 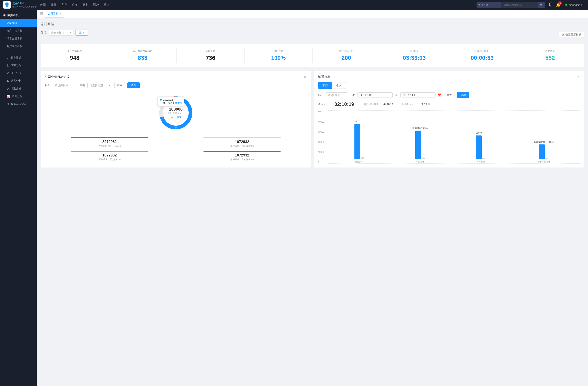 I want to click on sidebar-item-cost: ◎ 成本分析, so click(x=18, y=65).